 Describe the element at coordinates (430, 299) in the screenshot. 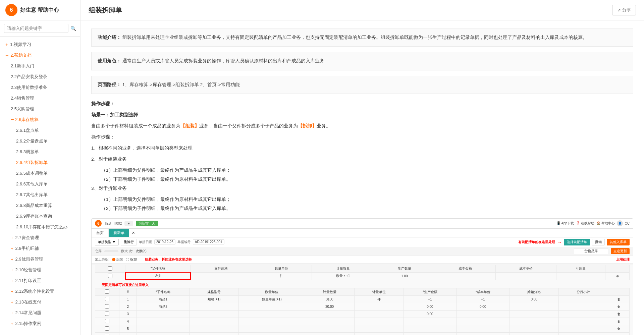

I see `mock-td2-pa1: +1` at that location.